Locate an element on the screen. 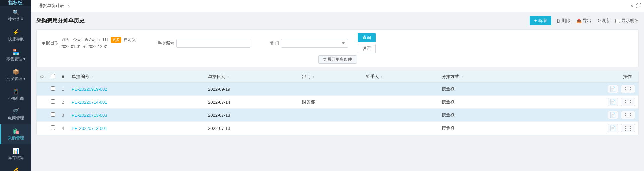  date-filter-col: 昨天 今天 近7天 近1月 更多 自定义 2022-01-01 至 2022-1… is located at coordinates (99, 43).